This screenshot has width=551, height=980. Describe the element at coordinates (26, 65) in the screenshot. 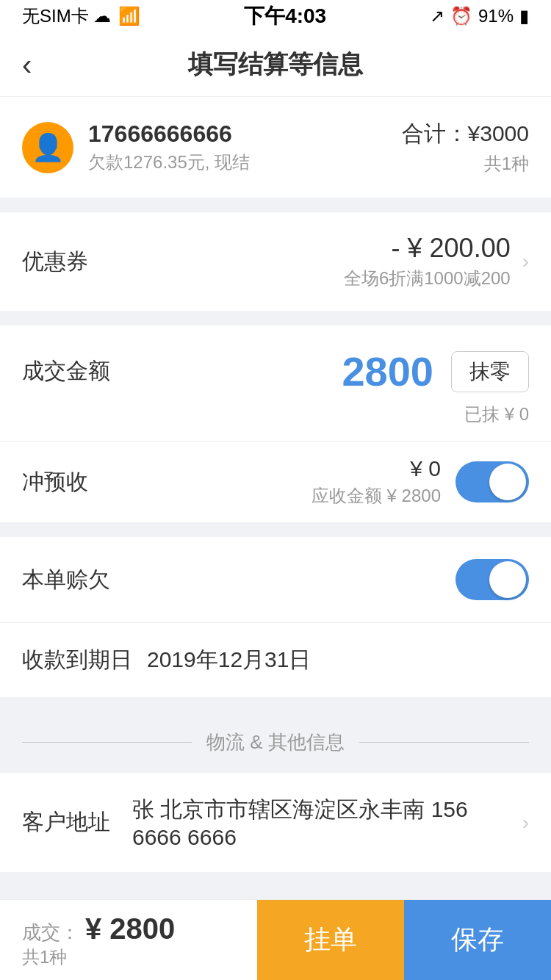

I see `back-button: ‹` at that location.